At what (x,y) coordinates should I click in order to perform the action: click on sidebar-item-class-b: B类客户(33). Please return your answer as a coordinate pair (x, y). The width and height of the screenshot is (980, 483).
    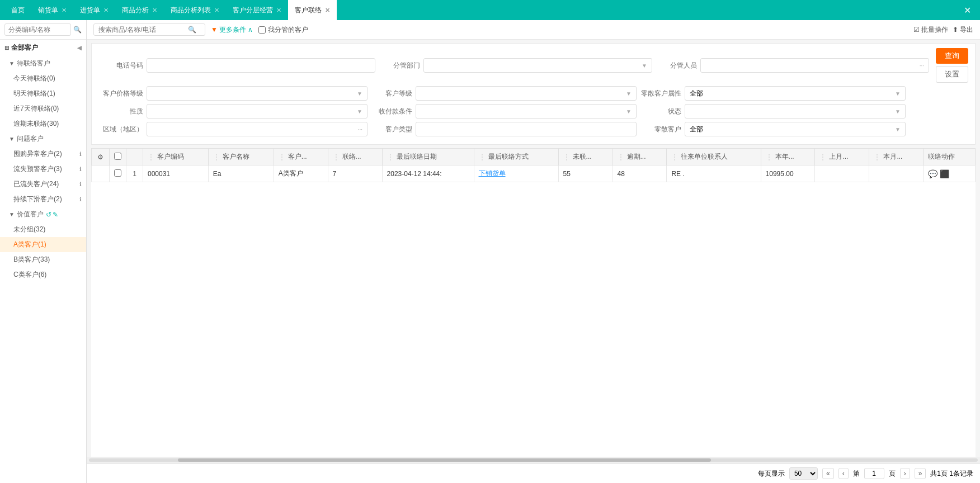
    Looking at the image, I should click on (43, 259).